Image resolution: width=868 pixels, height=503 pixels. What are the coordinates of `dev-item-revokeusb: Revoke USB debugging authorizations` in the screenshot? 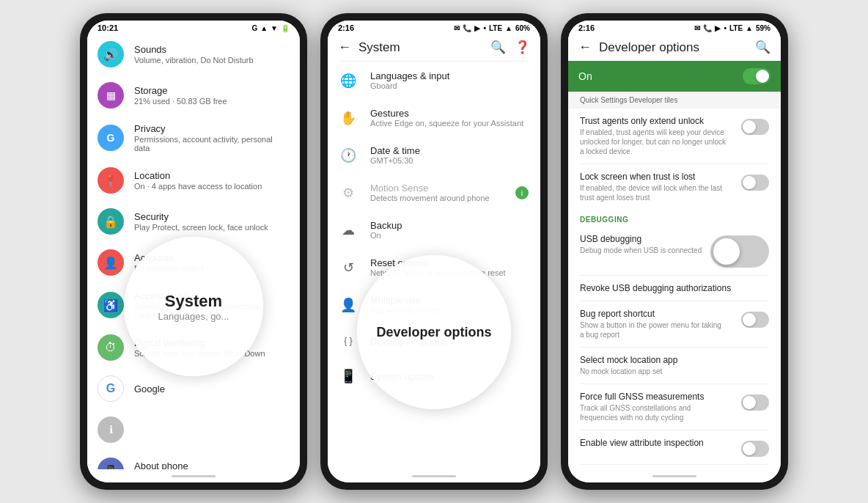 It's located at (674, 288).